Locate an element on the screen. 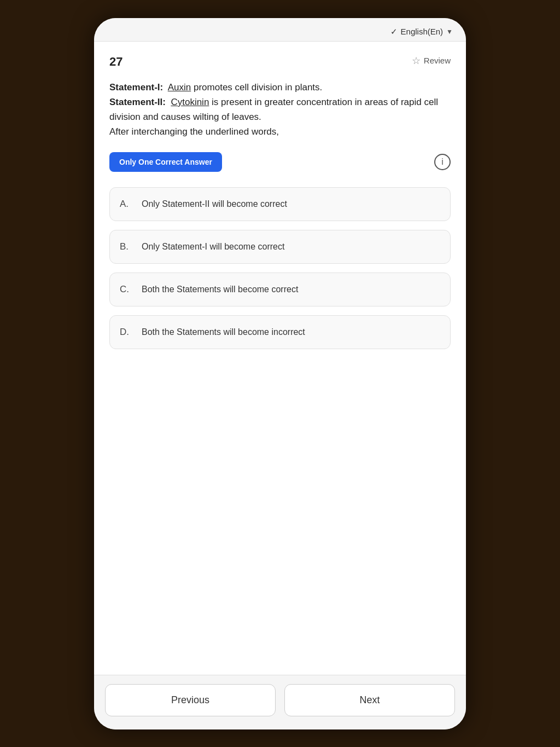  option-c: C. Both the Statements will become corre… is located at coordinates (280, 289).